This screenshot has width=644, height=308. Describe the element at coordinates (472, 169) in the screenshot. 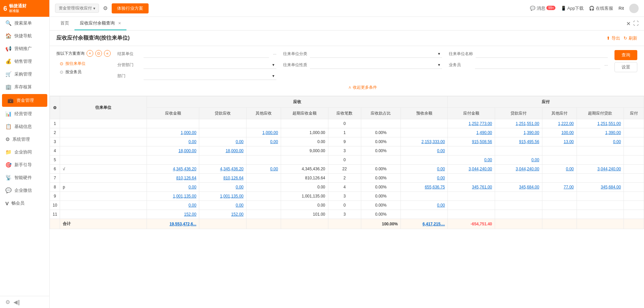

I see `td-ap-amt: 3,044,240.00` at that location.